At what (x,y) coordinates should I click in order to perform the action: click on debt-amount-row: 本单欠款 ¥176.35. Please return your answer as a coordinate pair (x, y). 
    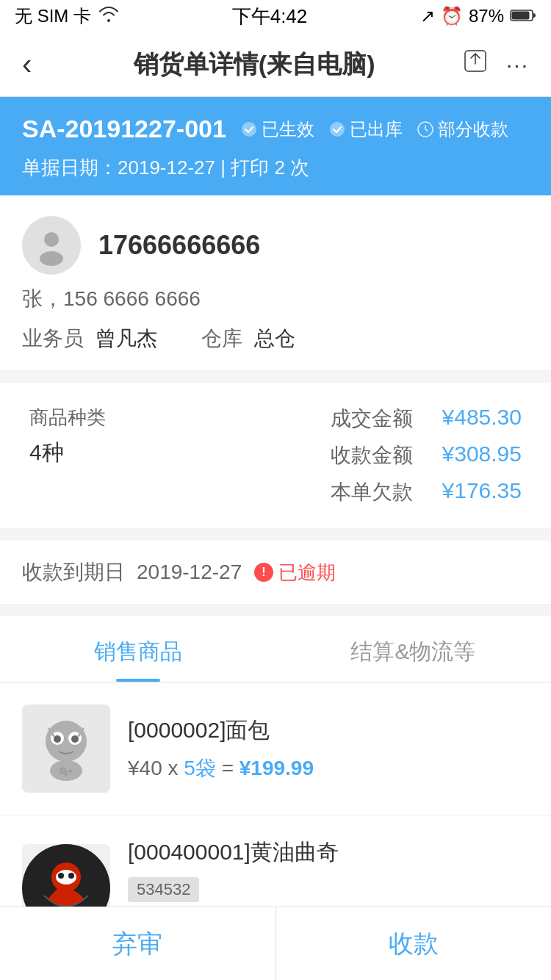
    Looking at the image, I should click on (426, 492).